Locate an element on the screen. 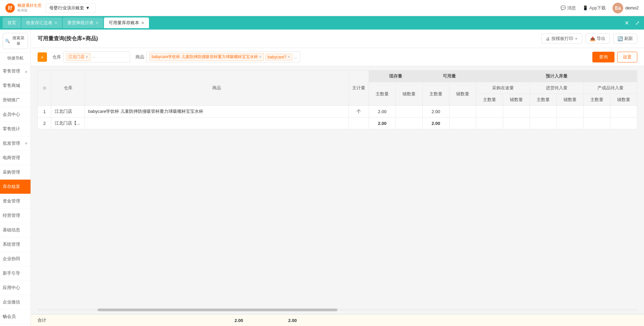  sidebar-item-ecommerce-label: 电商管理 is located at coordinates (11, 158).